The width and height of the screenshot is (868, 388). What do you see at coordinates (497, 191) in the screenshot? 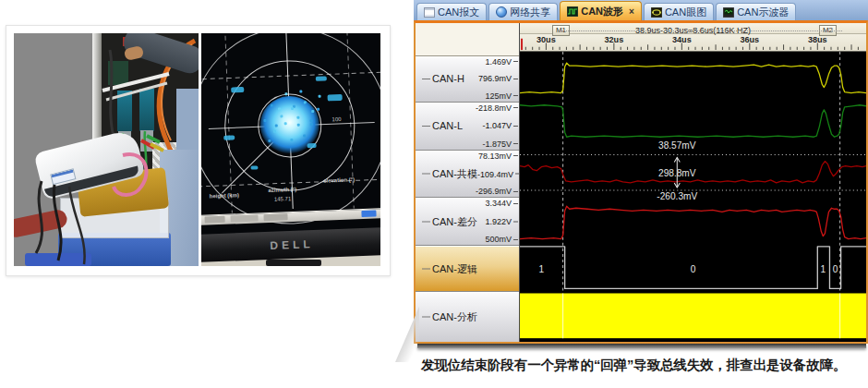
I see `scale-bottom: -296.9mV` at bounding box center [497, 191].